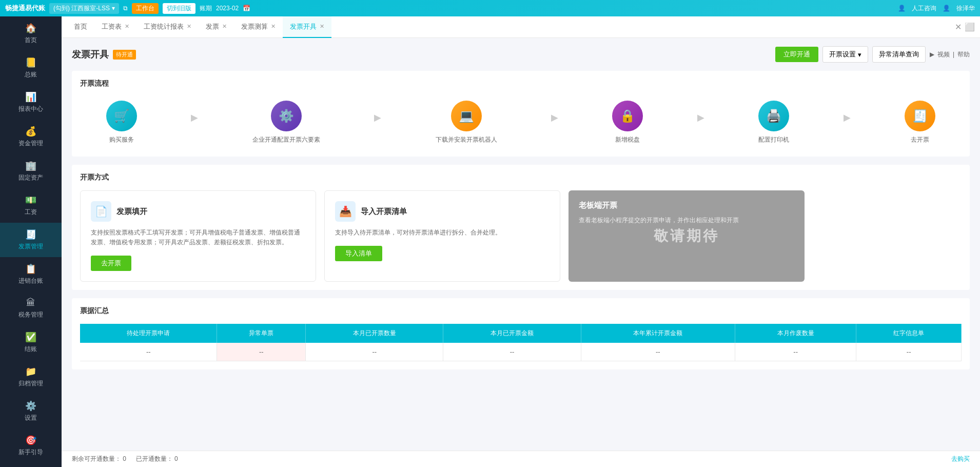 The image size is (980, 467). Describe the element at coordinates (125, 459) in the screenshot. I see `bottom-bar-left: 剩余可开通数量： 0 已开通数量： 0` at that location.